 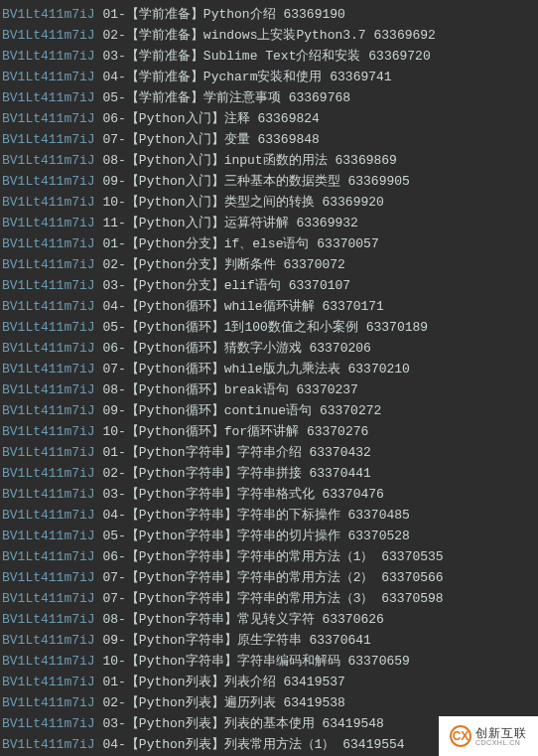 I want to click on output-line: BV1Lt411m7iJ 02-【Python字符串】字符串拼接 6337044…, so click(x=269, y=473).